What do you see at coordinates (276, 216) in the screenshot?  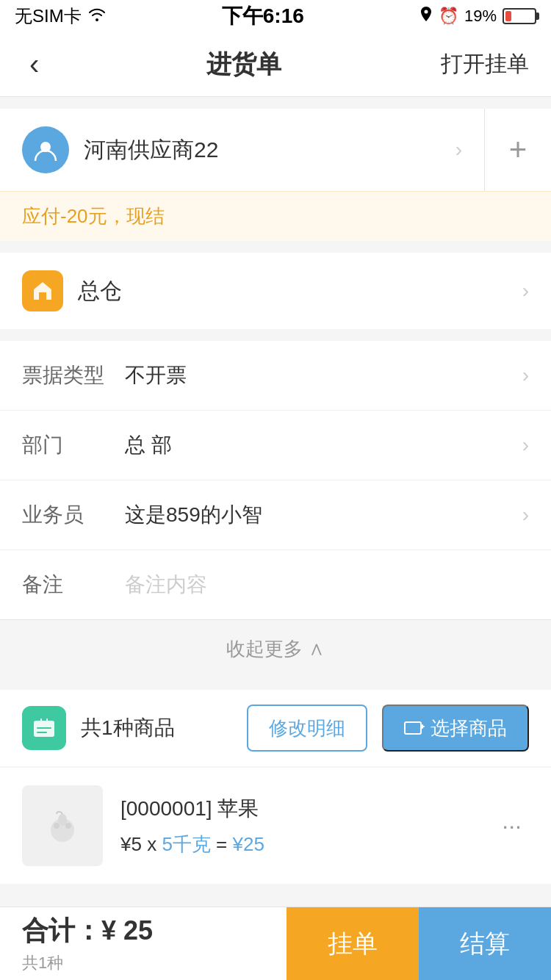 I see `notice-bar: 应付-20元，现结` at bounding box center [276, 216].